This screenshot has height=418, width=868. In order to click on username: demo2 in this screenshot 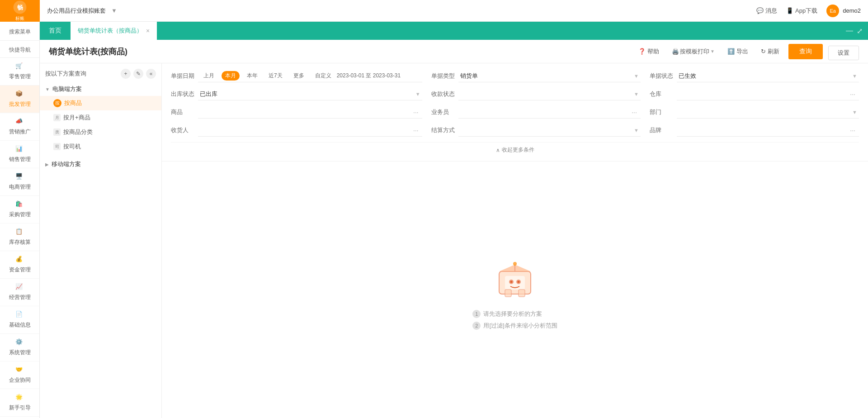, I will do `click(852, 11)`.